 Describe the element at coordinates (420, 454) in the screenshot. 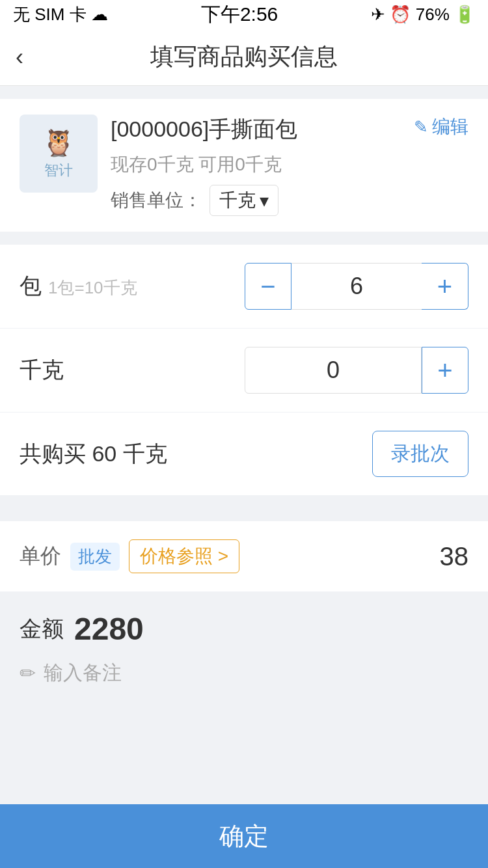

I see `batch-button: 录批次` at that location.